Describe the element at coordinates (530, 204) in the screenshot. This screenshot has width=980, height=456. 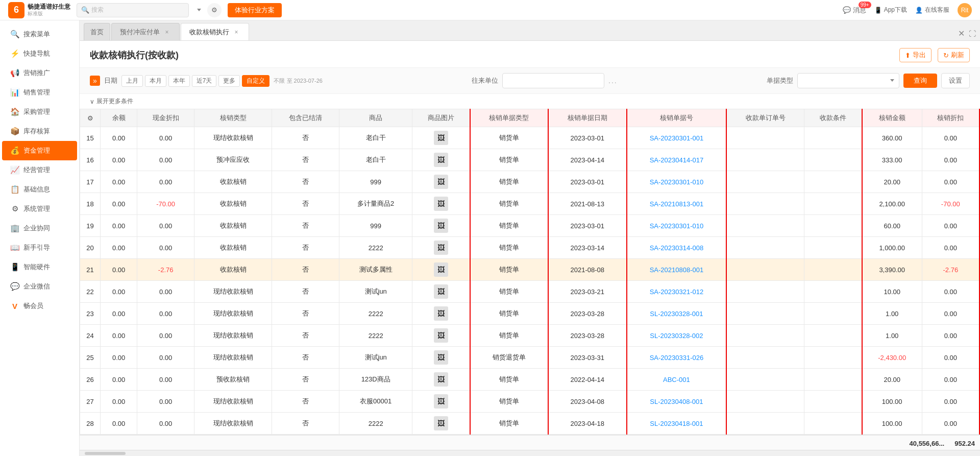
I see `table-row: 18 0.00 -70.00 收款核销 否 多计量商品2 🖼 销货单 2021-…` at that location.